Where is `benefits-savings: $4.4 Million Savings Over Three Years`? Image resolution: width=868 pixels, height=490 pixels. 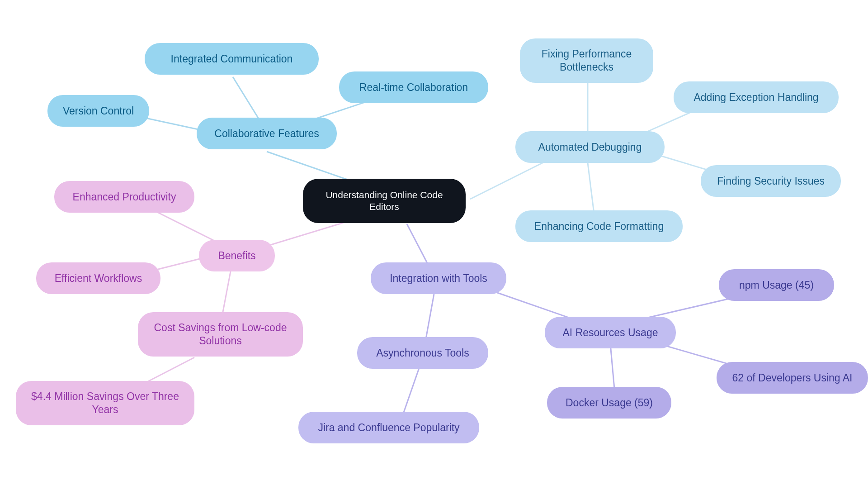
benefits-savings: $4.4 Million Savings Over Three Years is located at coordinates (105, 403).